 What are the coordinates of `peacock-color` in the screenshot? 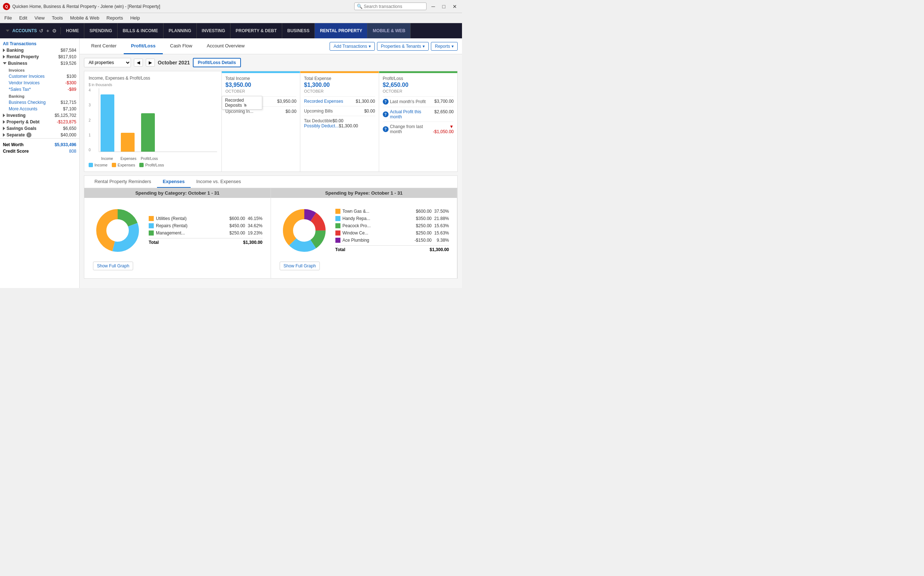 It's located at (338, 226).